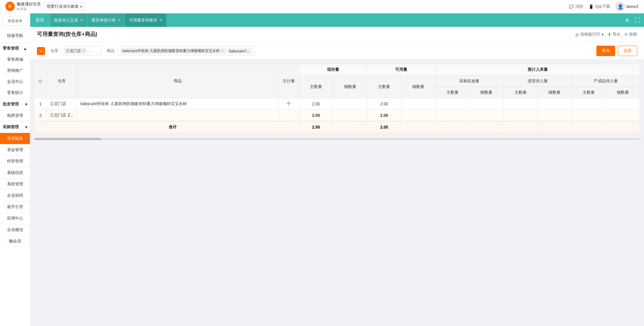 This screenshot has height=326, width=644. Describe the element at coordinates (384, 104) in the screenshot. I see `row1-available-main: 2.00` at that location.